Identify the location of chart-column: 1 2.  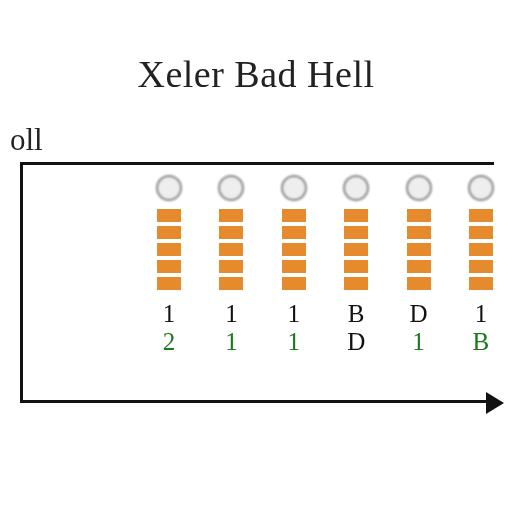
(169, 280).